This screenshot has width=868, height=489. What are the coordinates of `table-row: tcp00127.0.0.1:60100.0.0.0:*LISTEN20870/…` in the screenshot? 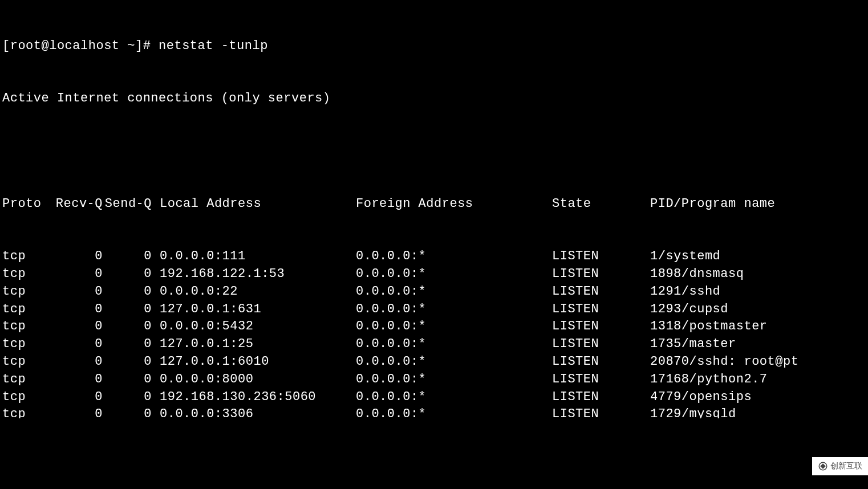 It's located at (434, 362).